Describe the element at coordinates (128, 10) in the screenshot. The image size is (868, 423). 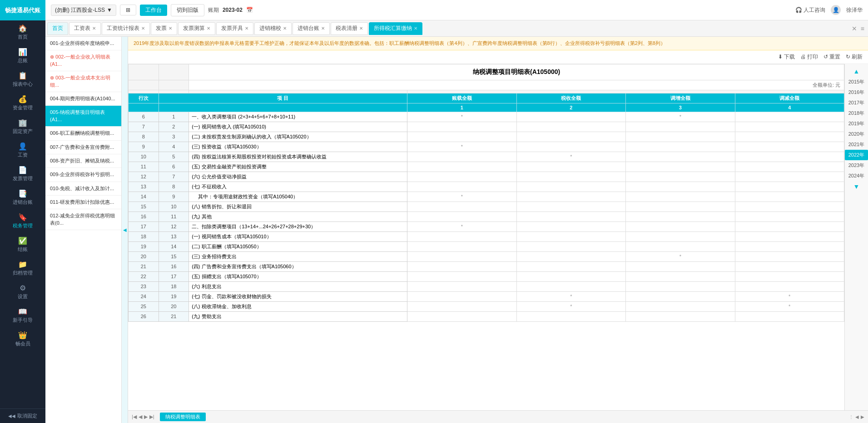
I see `copy-button: ⊞` at that location.